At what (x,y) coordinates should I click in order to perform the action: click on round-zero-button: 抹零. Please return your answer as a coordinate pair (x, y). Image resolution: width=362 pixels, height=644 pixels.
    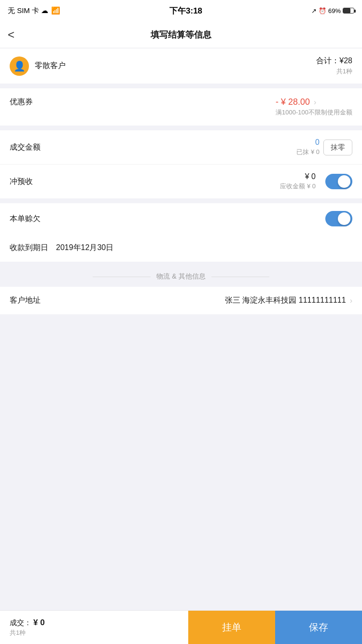
    Looking at the image, I should click on (338, 148).